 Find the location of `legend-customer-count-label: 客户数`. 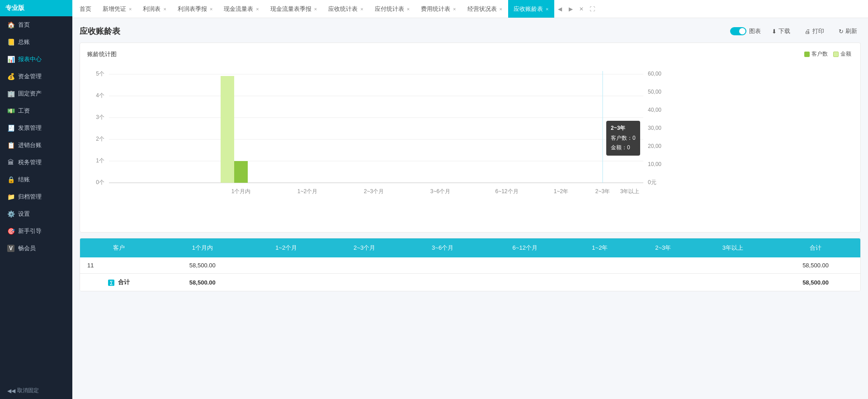

legend-customer-count-label: 客户数 is located at coordinates (820, 54).